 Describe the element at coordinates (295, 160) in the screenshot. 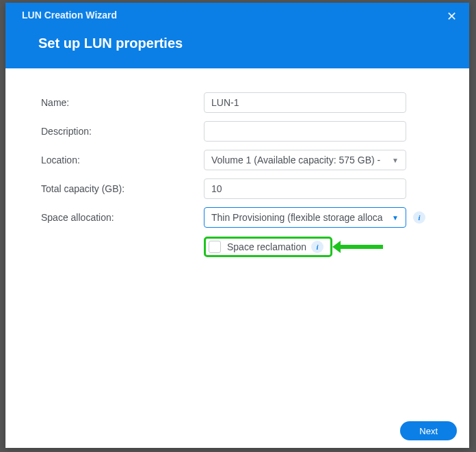

I see `dropdown-location-value: Volume 1 (Available capacity: 575 GB) -` at that location.